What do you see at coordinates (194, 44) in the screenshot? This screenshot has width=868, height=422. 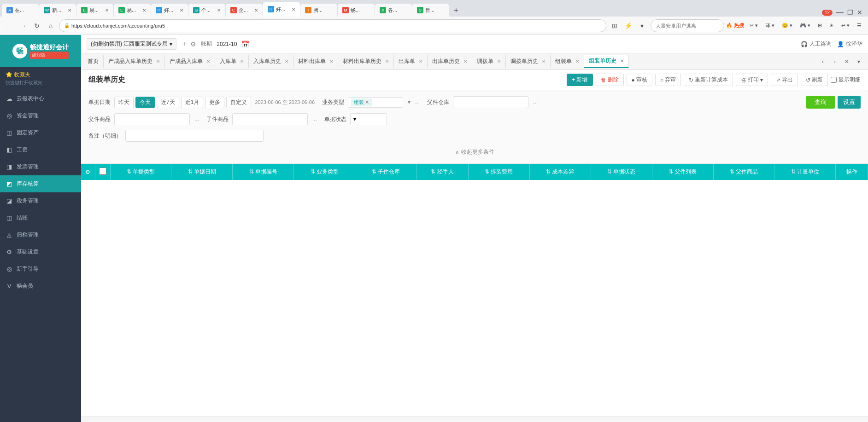 I see `gear-btn: ⚙` at bounding box center [194, 44].